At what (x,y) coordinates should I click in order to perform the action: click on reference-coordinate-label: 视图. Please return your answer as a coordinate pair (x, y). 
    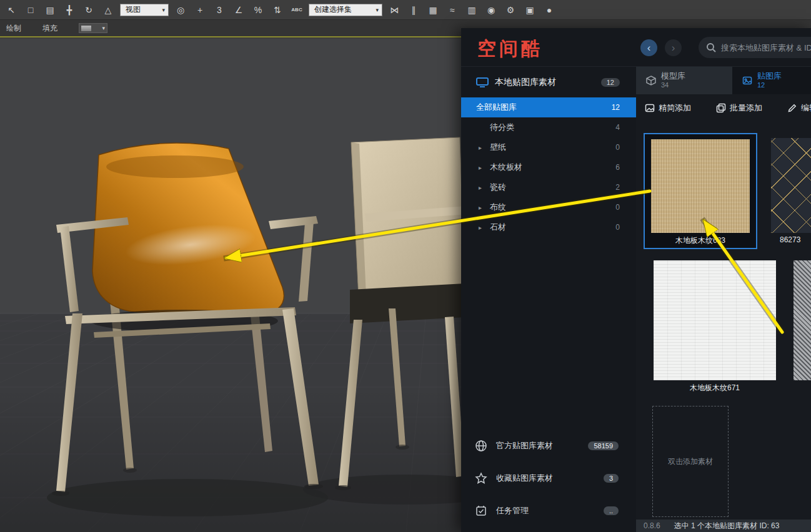
    Looking at the image, I should click on (133, 10).